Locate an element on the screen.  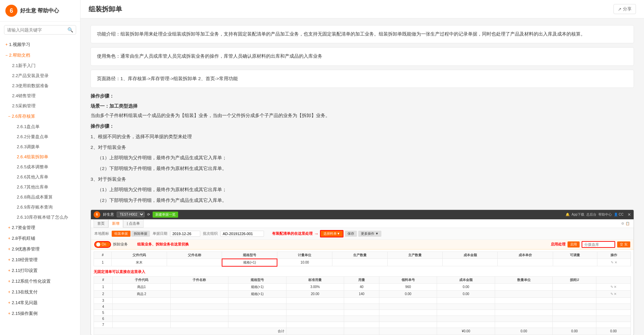
table-row: 2 商品 2 规格(+1) 20.00 140 0.00 0.00 ✎ is located at coordinates (362, 294).